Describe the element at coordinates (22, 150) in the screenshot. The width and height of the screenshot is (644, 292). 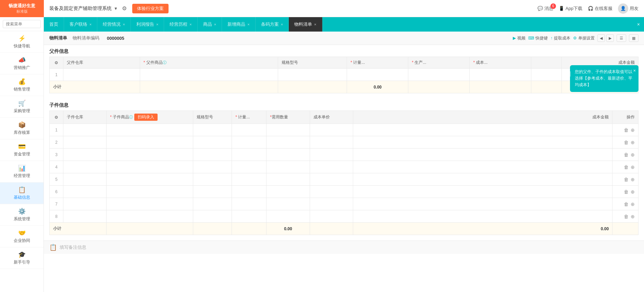
I see `sidebar-item-finance: 💳 资金管理` at that location.